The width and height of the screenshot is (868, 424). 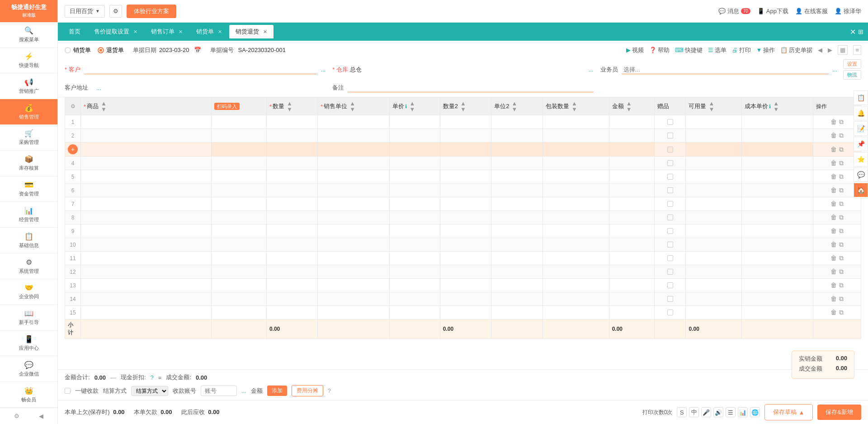 I want to click on product-input, so click(x=146, y=149).